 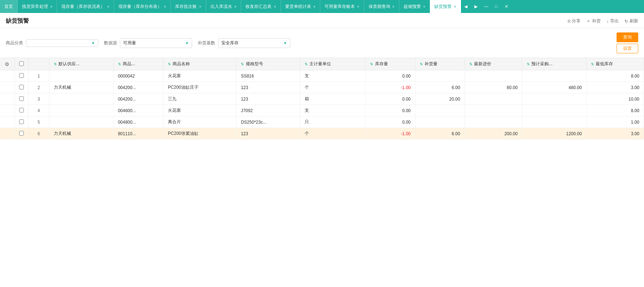 What do you see at coordinates (17, 21) in the screenshot?
I see `page-title: 缺货预警` at bounding box center [17, 21].